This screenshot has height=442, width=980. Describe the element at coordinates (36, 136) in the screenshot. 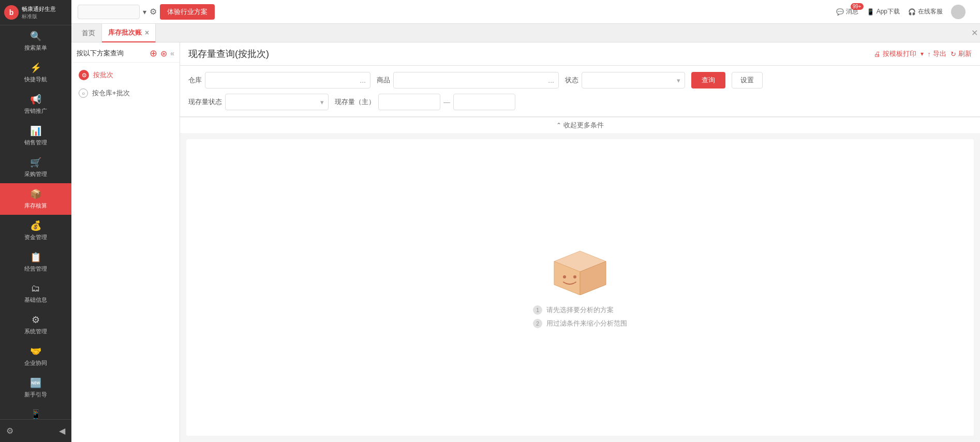

I see `sidebar-item-sales: 📊 销售管理` at that location.